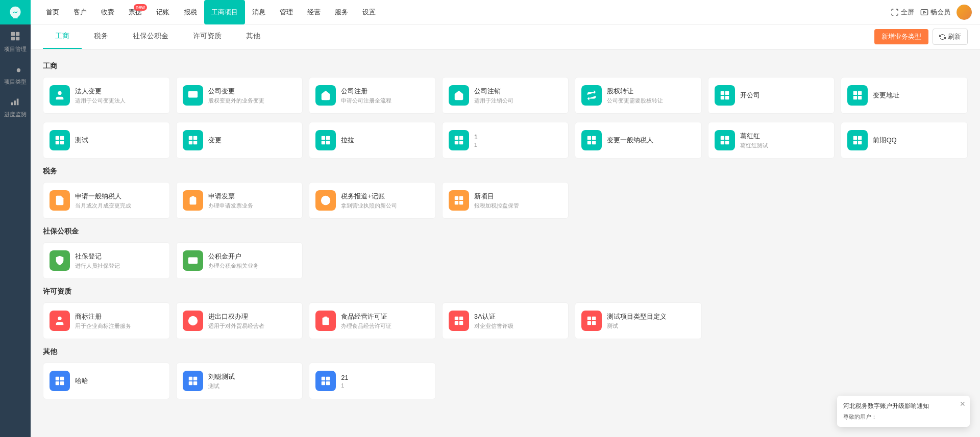 This screenshot has width=980, height=437. What do you see at coordinates (193, 381) in the screenshot?
I see `card-icon-liucong` at bounding box center [193, 381].